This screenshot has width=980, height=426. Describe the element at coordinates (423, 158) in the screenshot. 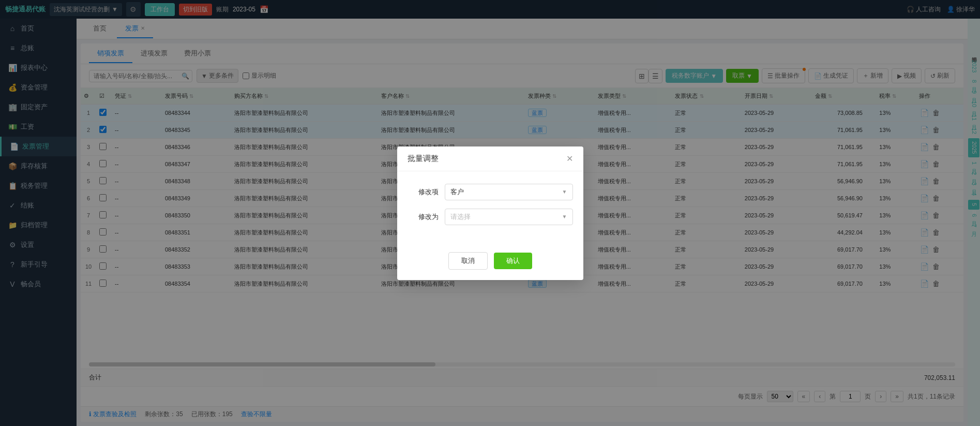

I see `modal-title: 批量调整` at that location.